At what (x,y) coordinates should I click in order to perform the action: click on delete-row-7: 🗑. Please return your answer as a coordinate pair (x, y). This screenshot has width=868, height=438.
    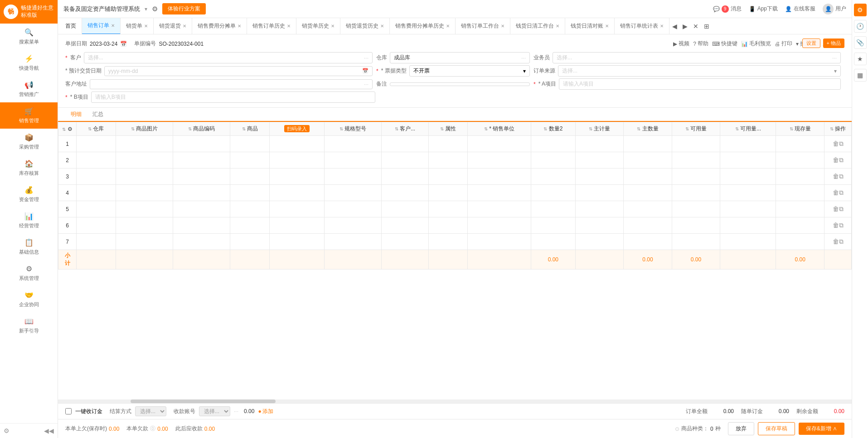
    Looking at the image, I should click on (836, 241).